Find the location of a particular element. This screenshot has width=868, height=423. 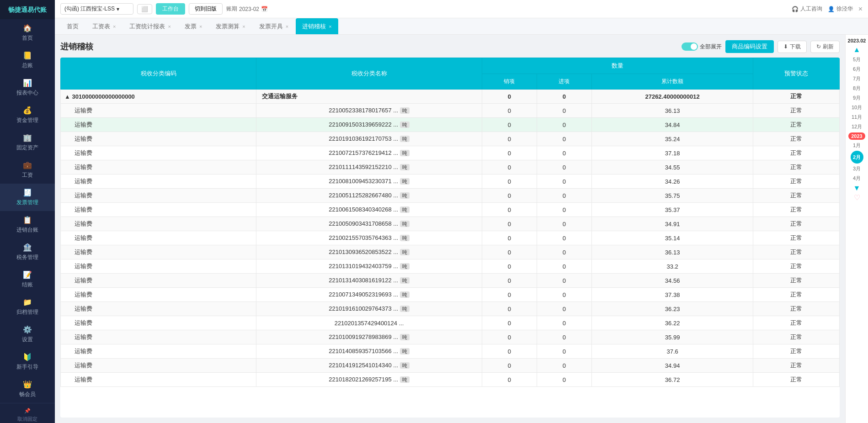

table-row: 运输费 2210091503139659222 ... 吨 0 0 34.84 … is located at coordinates (450, 125).